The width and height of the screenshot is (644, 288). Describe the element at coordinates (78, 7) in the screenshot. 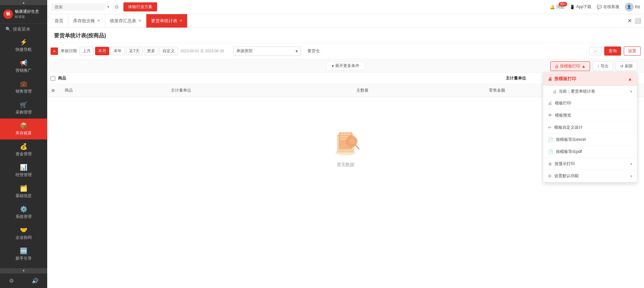

I see `topbar-search-input` at that location.